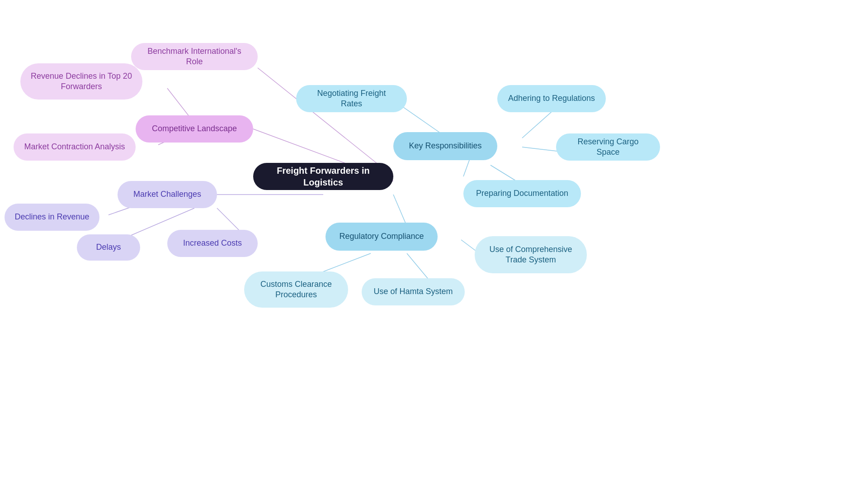  Describe the element at coordinates (75, 147) in the screenshot. I see `market-contraction-node: Market Contraction Analysis` at that location.